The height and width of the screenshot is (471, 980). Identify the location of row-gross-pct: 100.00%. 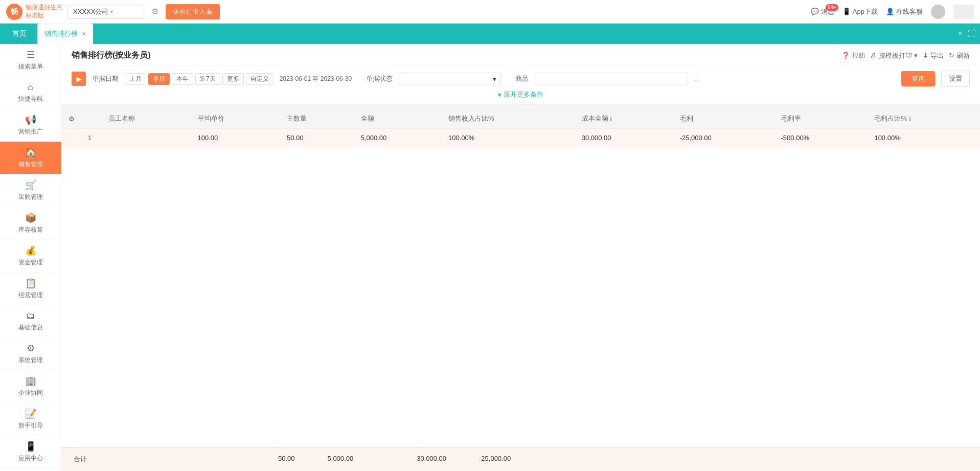
(924, 138).